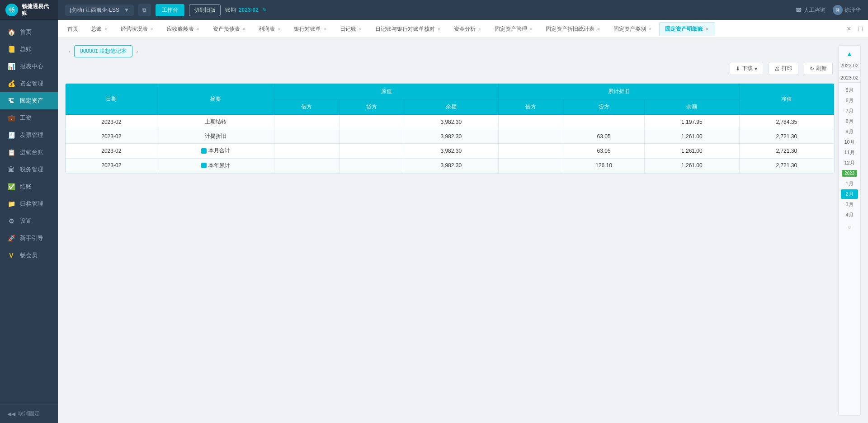 The width and height of the screenshot is (868, 423). Describe the element at coordinates (11, 221) in the screenshot. I see `settings-icon: ⚙` at that location.